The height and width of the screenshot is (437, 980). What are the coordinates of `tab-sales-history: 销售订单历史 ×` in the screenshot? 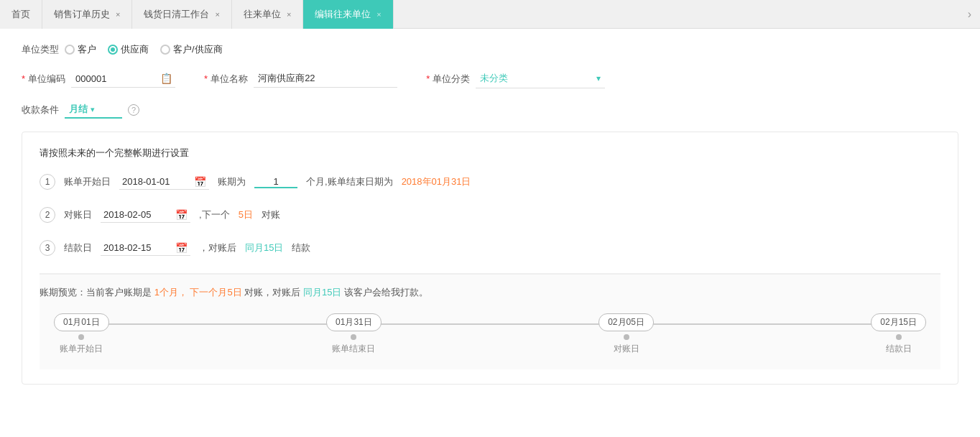 It's located at (88, 14).